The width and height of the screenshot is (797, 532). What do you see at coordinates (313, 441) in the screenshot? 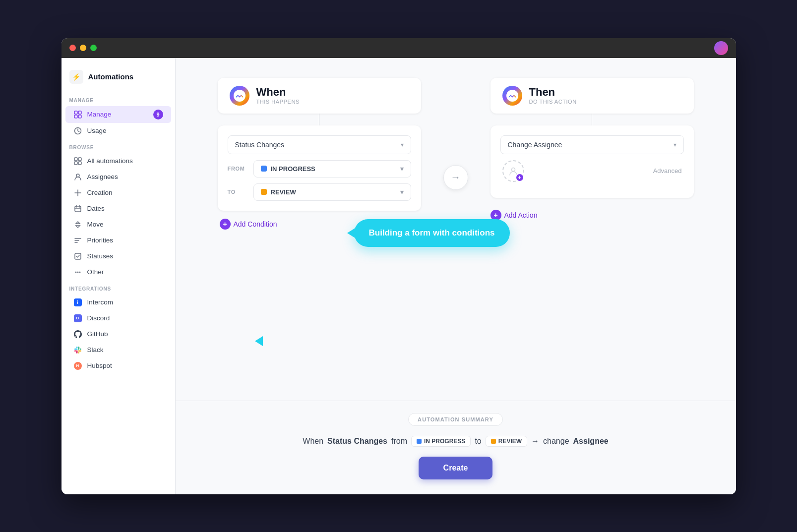
I see `summary-when: When` at bounding box center [313, 441].